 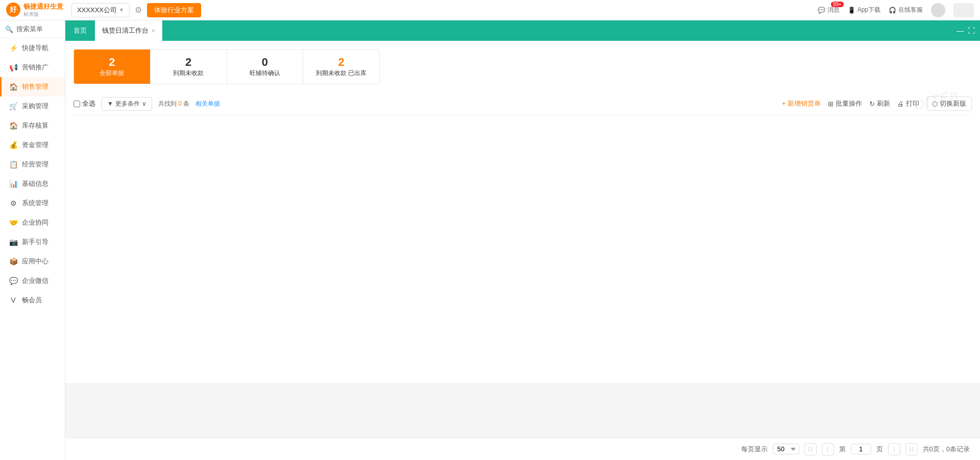 What do you see at coordinates (880, 104) in the screenshot?
I see `refresh-btn: ↻ 刷新` at bounding box center [880, 104].